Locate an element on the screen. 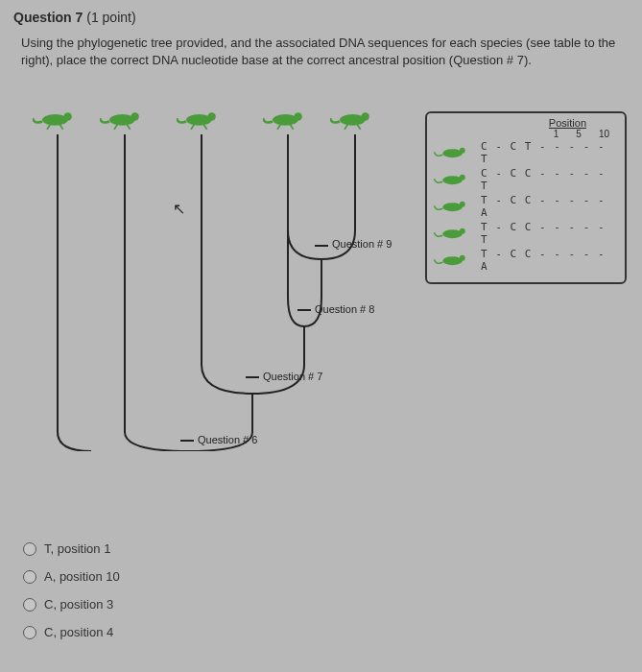 The height and width of the screenshot is (672, 642). position-header: Position is located at coordinates (526, 123).